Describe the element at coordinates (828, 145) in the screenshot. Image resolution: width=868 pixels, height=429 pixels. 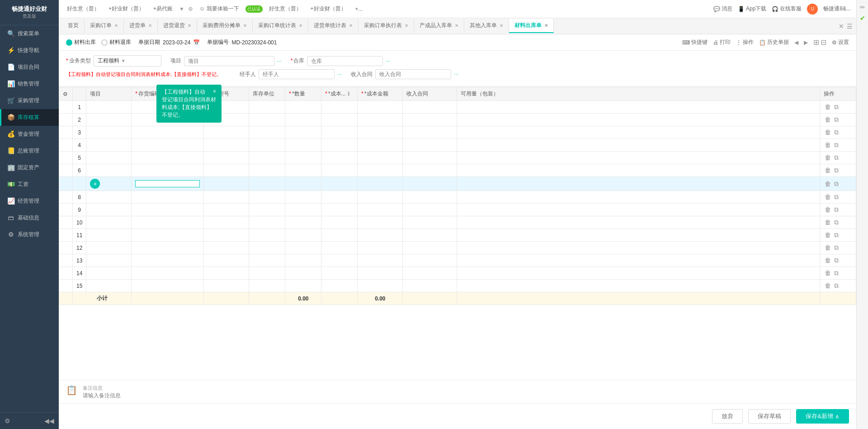
I see `delete-row-icon-3: 🗑` at that location.